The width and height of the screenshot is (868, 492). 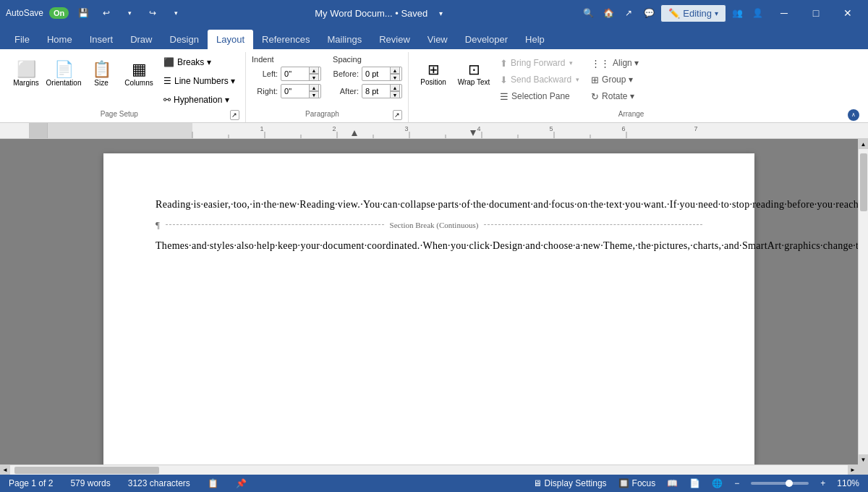 What do you see at coordinates (87, 470) in the screenshot?
I see `scroll-thumb-horizontal` at bounding box center [87, 470].